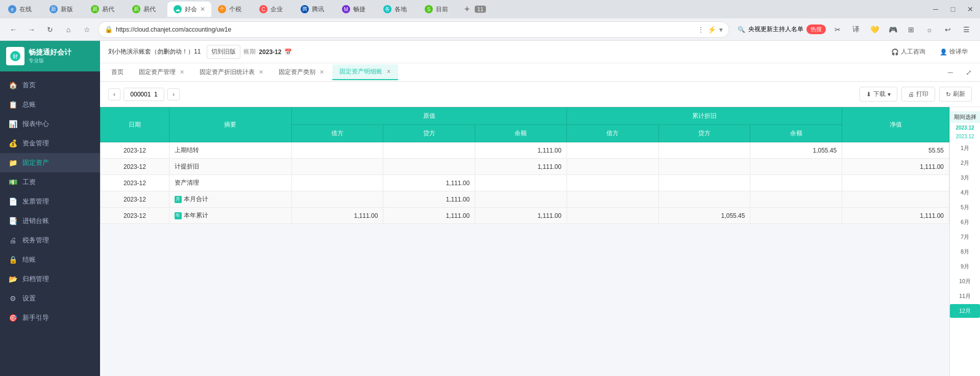 The image size is (980, 376). Describe the element at coordinates (144, 94) in the screenshot. I see `pager-input` at that location.